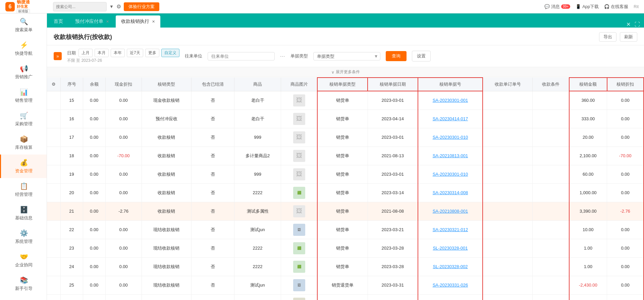  What do you see at coordinates (86, 53) in the screenshot?
I see `last-month-btn: 上月` at bounding box center [86, 53].